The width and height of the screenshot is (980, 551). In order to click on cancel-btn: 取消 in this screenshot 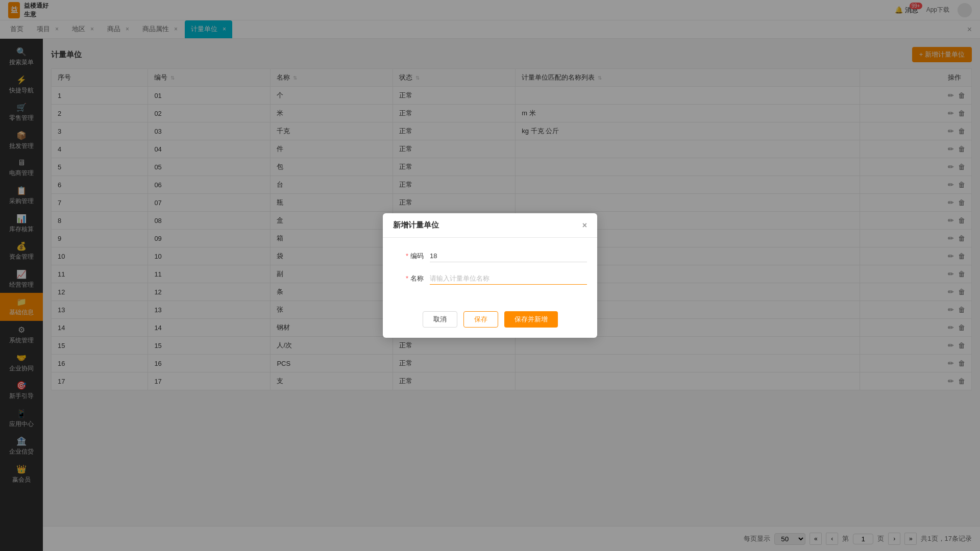, I will do `click(440, 319)`.